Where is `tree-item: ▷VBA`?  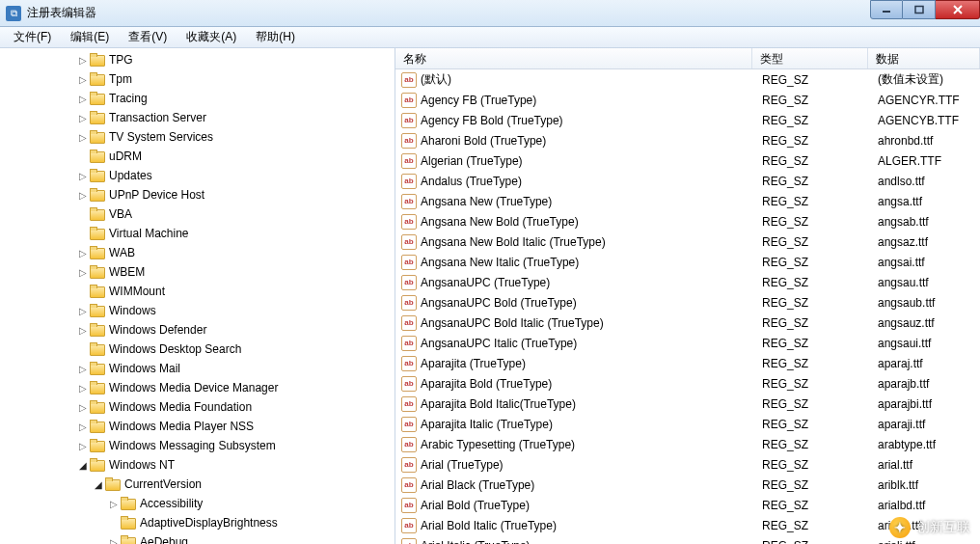
tree-item: ▷VBA is located at coordinates (197, 214).